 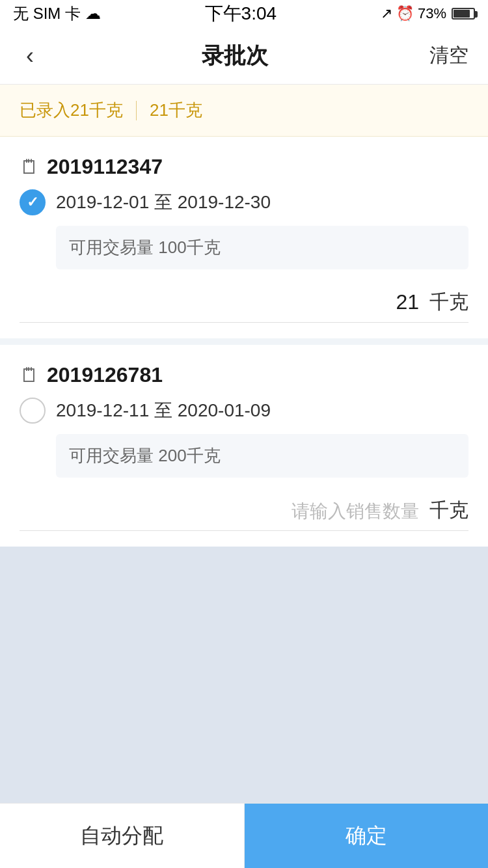 I want to click on recorded-value: 21千克, so click(x=176, y=111).